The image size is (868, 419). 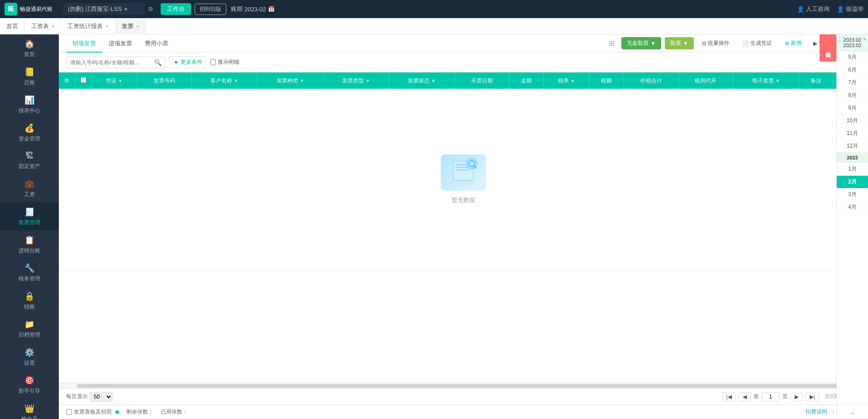 What do you see at coordinates (29, 409) in the screenshot?
I see `sidebar-item-member: 👑 畅会员` at bounding box center [29, 409].